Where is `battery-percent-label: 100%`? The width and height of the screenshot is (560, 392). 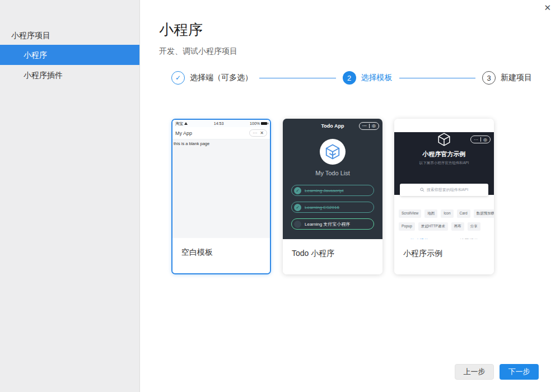
battery-percent-label: 100% is located at coordinates (255, 123).